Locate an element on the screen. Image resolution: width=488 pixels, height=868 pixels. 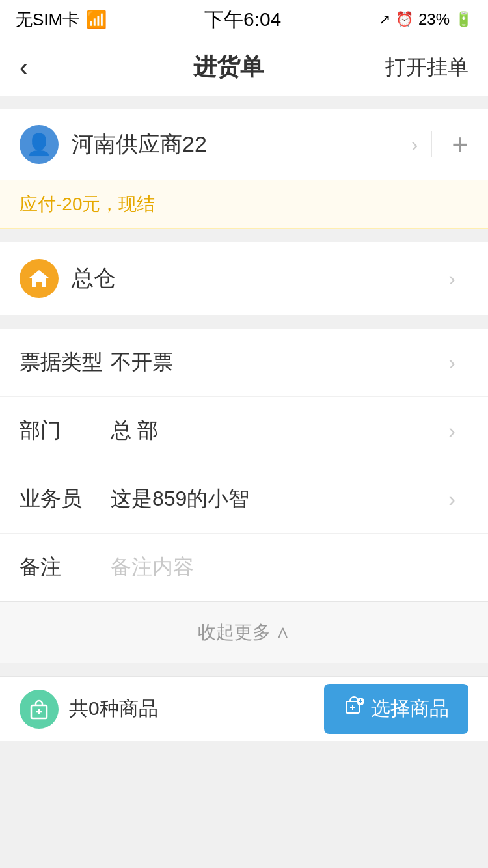
remark-row: 备注 备注内容 is located at coordinates (244, 567).